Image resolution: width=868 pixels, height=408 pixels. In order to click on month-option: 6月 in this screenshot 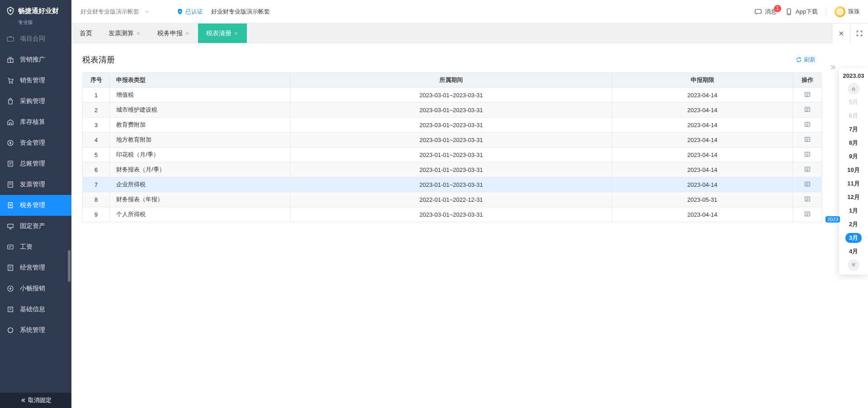, I will do `click(854, 116)`.